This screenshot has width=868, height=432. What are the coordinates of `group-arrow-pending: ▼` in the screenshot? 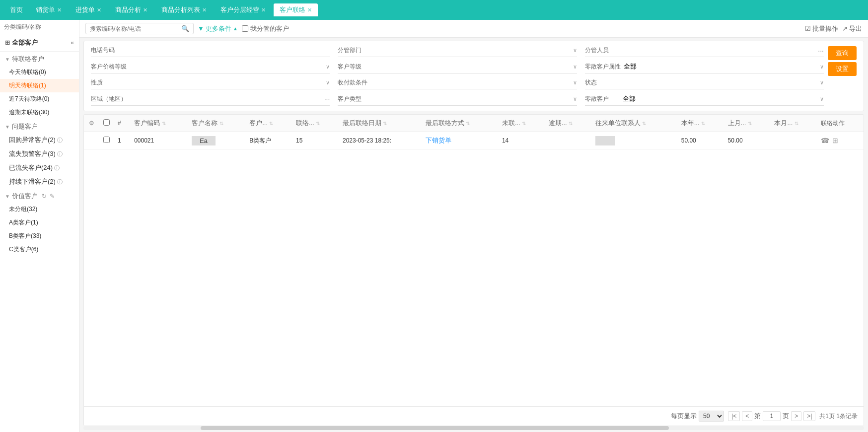 It's located at (7, 60).